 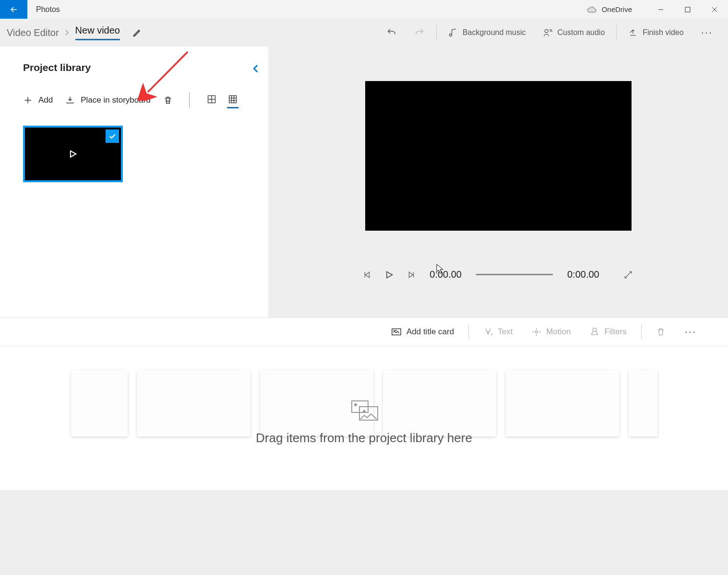 What do you see at coordinates (663, 33) in the screenshot?
I see `finish-video-label: Finish video` at bounding box center [663, 33].